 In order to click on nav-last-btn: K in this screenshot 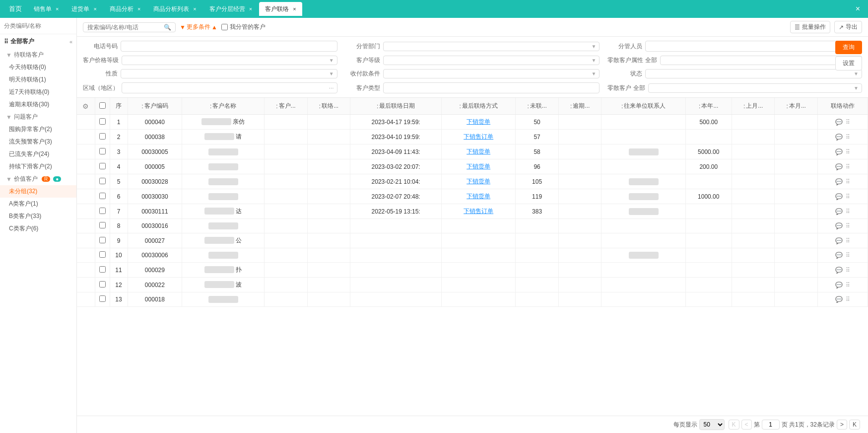, I will do `click(855, 425)`.